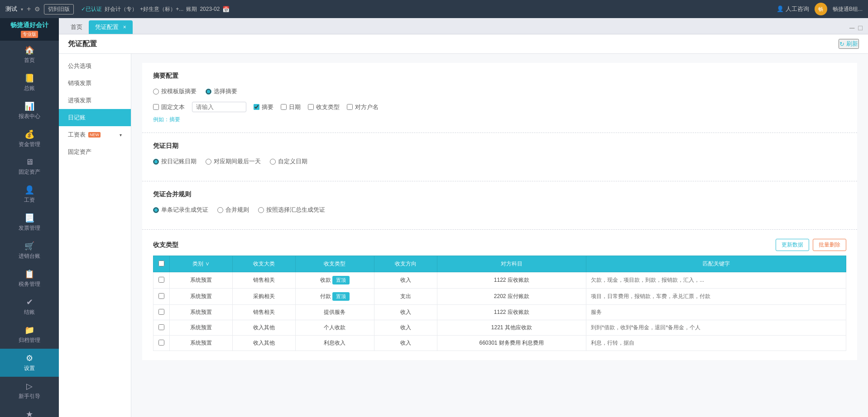  I want to click on company-name: 测试, so click(11, 9).